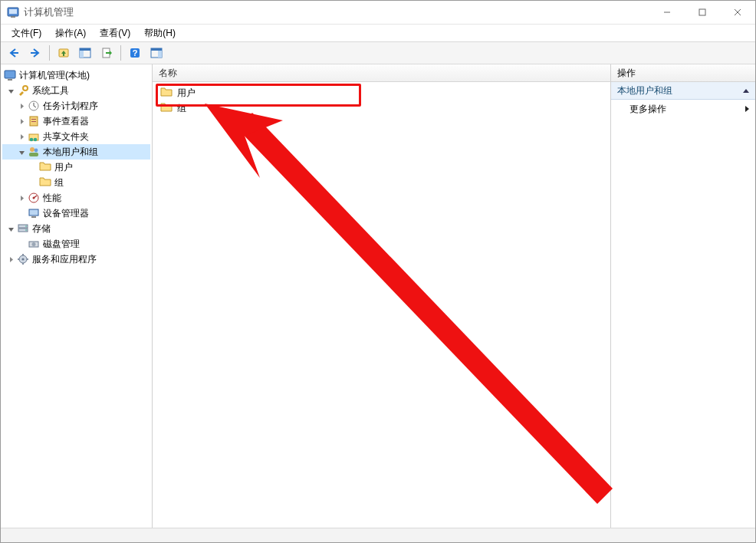  Describe the element at coordinates (378, 535) in the screenshot. I see `statusbar` at that location.